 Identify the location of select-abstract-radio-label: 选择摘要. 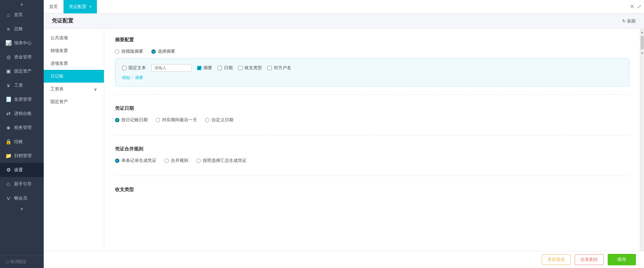
(163, 51).